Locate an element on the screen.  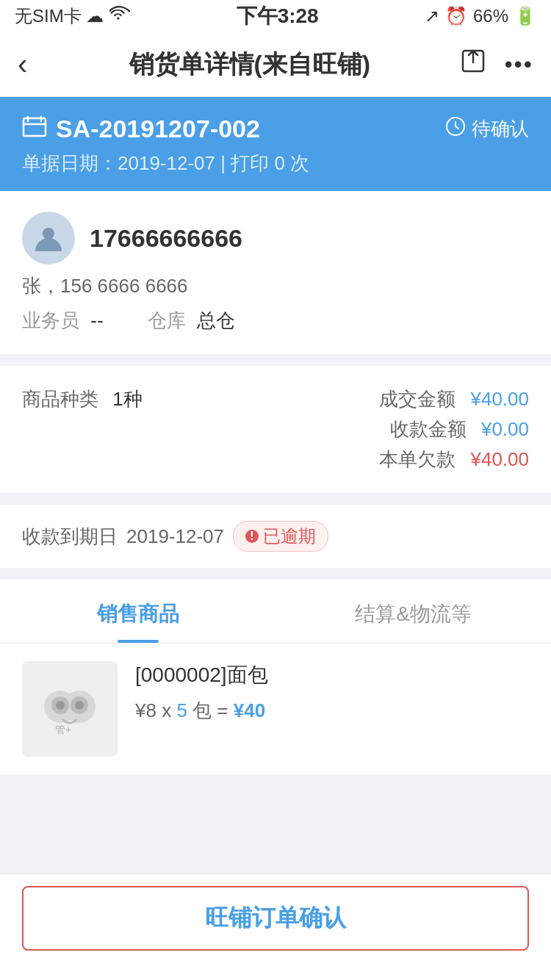
summary-card: 商品种类 1种 成交金额 ¥40.00 收款金额 ¥0.00 本单欠款 ¥40.… is located at coordinates (276, 429).